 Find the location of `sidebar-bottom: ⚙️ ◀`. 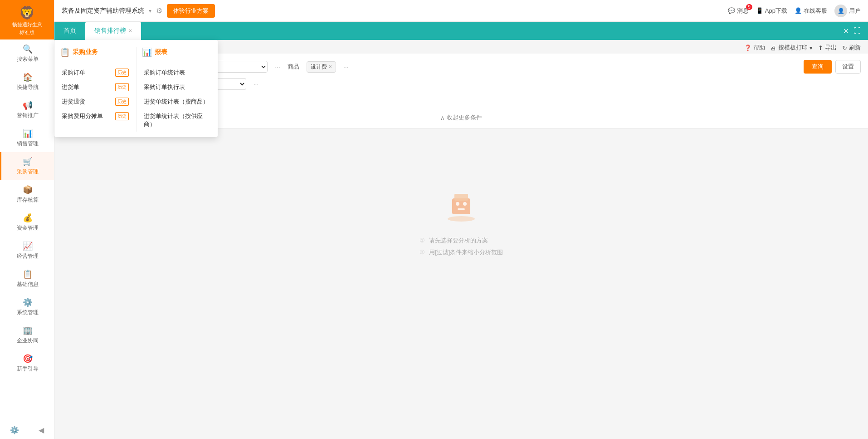

sidebar-bottom: ⚙️ ◀ is located at coordinates (27, 430).